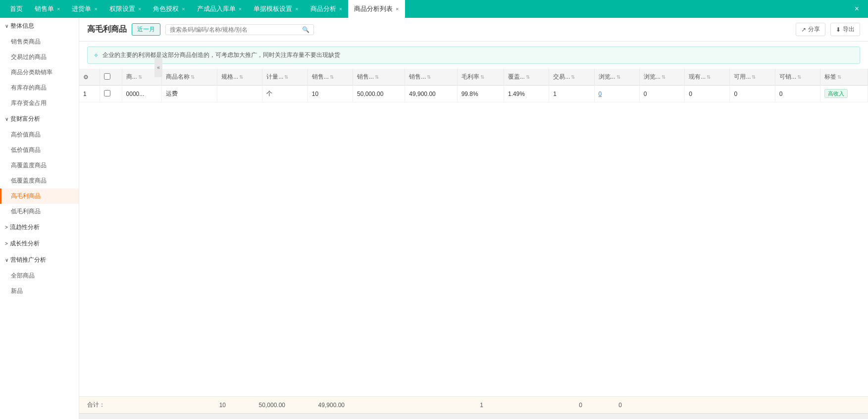 The image size is (868, 419). Describe the element at coordinates (286, 77) in the screenshot. I see `sort-icon-unit: ⇅` at that location.